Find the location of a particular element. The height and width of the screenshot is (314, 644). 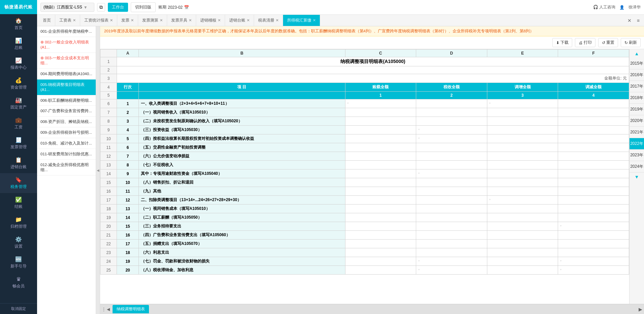

left-item-4: 004-期间费用明细表(A1040... is located at coordinates (66, 74).